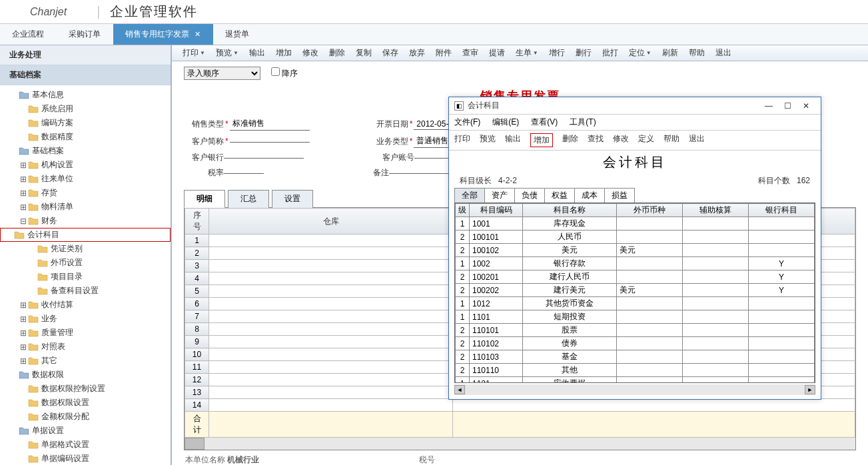 Image resolution: width=868 pixels, height=465 pixels. What do you see at coordinates (610, 53) in the screenshot?
I see `toolbar-批打: 批打` at bounding box center [610, 53].